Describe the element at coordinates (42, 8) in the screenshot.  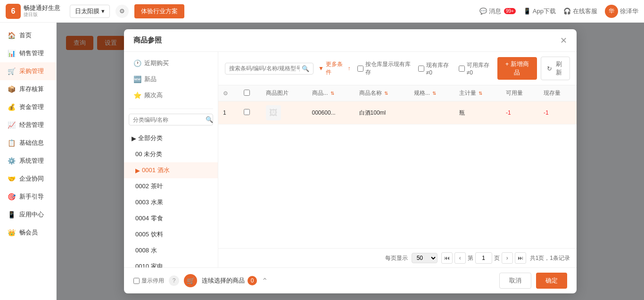
I see `logo-text: 畅捷通好生意` at that location.